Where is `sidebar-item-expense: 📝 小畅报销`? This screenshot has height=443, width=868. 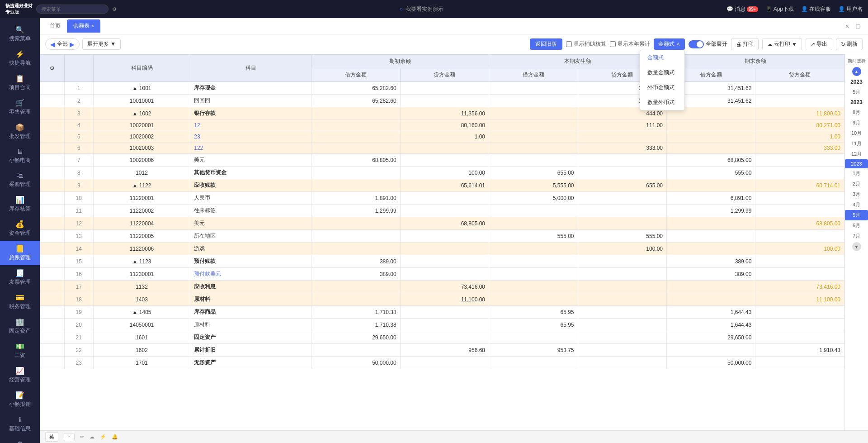
sidebar-item-expense: 📝 小畅报销 is located at coordinates (20, 400).